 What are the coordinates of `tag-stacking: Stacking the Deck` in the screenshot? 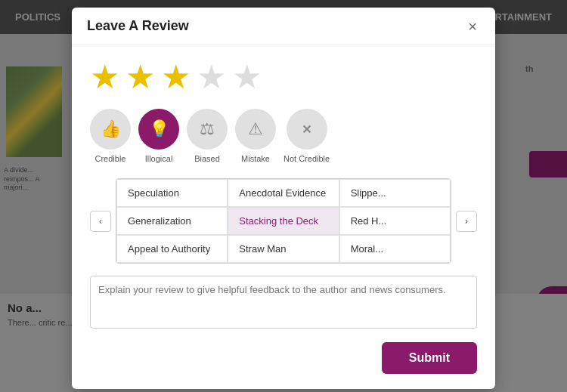 It's located at (283, 221).